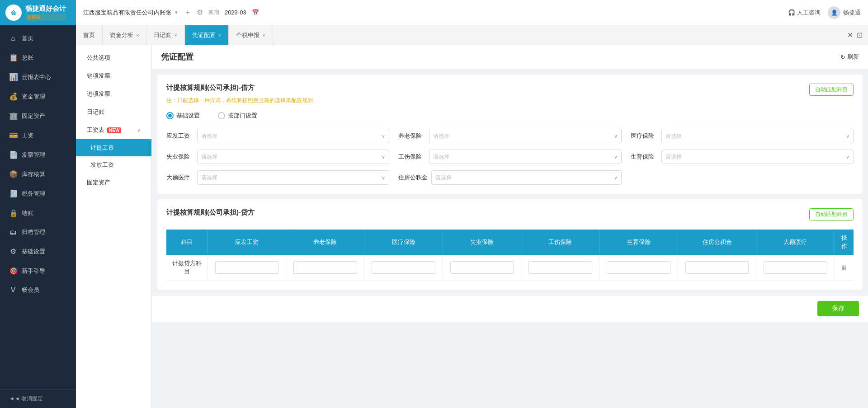 The image size is (868, 408). I want to click on pension-select: 请选择 ∨, so click(525, 136).